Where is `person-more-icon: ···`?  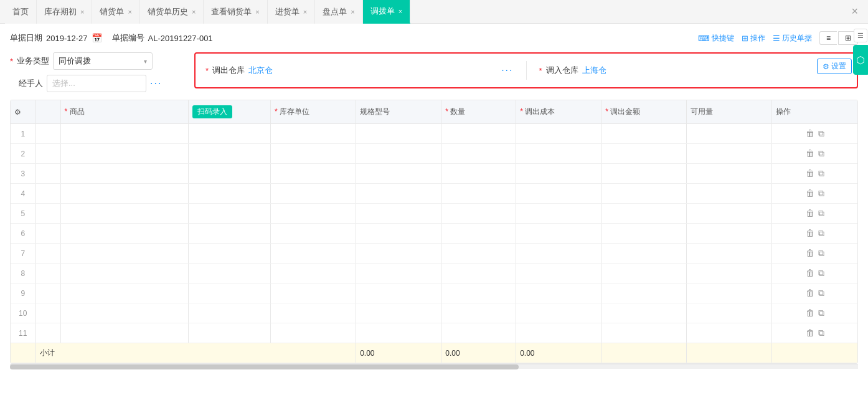 person-more-icon: ··· is located at coordinates (156, 83).